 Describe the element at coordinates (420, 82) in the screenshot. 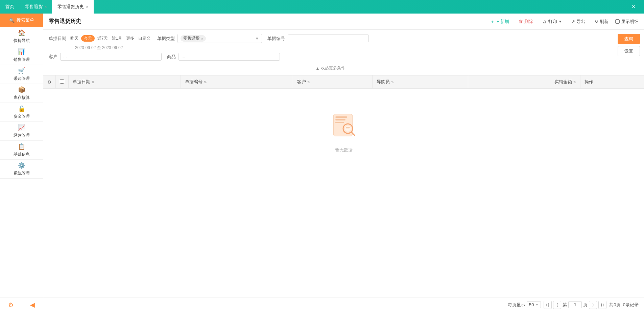

I see `th-guide: 导购员 ⇅` at that location.